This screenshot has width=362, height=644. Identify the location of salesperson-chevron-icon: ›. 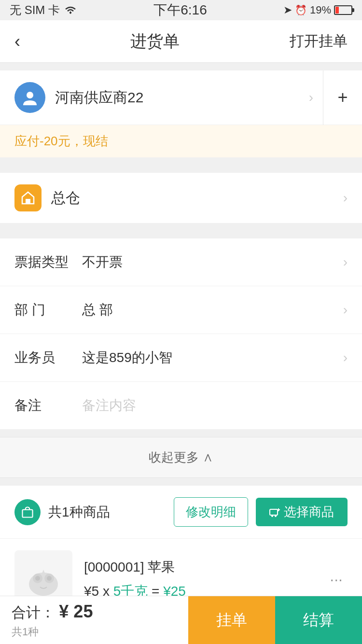
(346, 358).